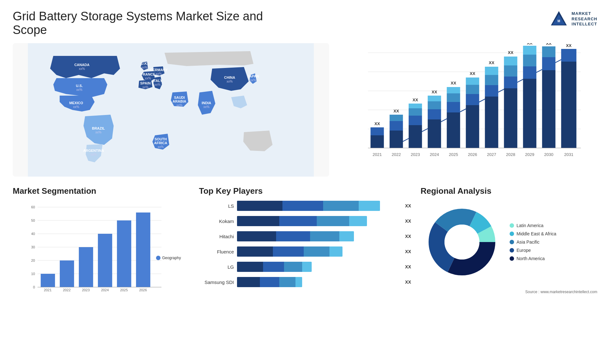  I want to click on logo: M MARKET RESEARCH INTELLECT, so click(573, 19).